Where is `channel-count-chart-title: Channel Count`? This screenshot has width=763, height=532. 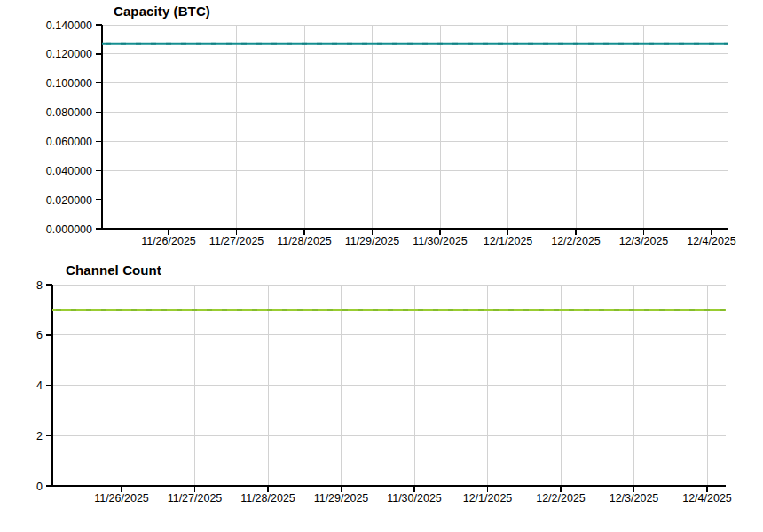 channel-count-chart-title: Channel Count is located at coordinates (114, 270).